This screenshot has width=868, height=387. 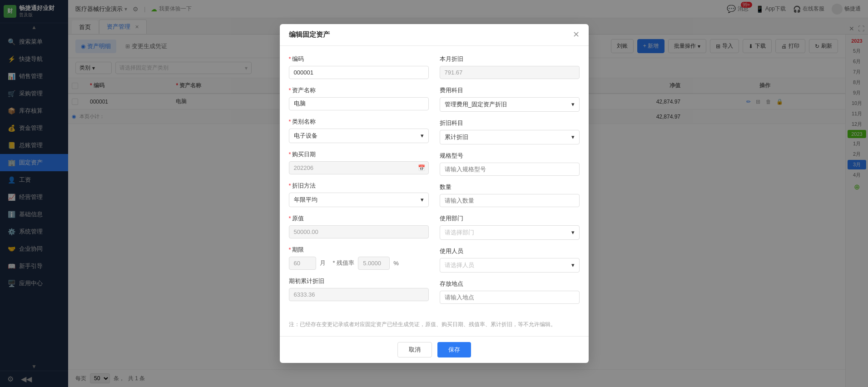 What do you see at coordinates (359, 104) in the screenshot?
I see `asset-name-input` at bounding box center [359, 104].